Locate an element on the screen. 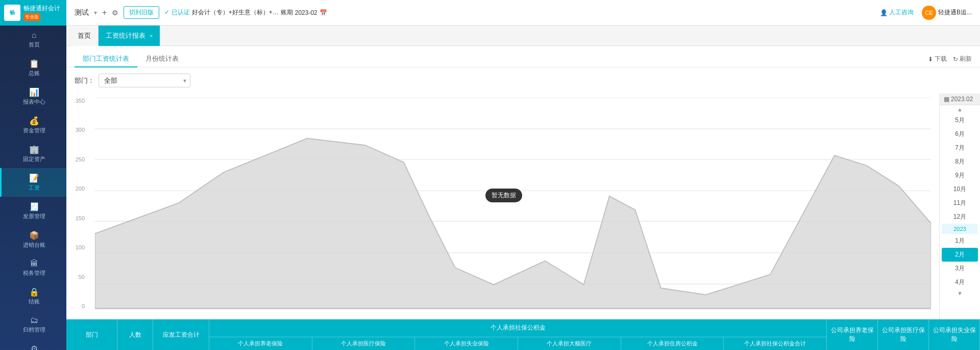 This screenshot has width=980, height=350. period-label: 账期 is located at coordinates (287, 12).